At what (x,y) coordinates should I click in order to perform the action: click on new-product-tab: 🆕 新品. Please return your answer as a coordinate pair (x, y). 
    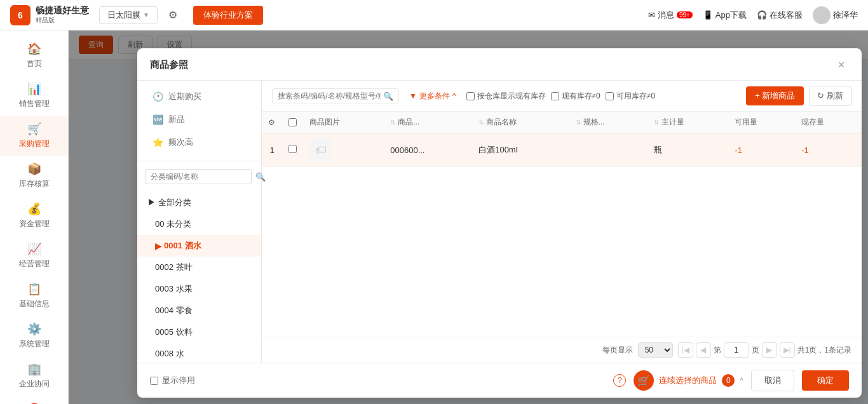
    Looking at the image, I should click on (200, 119).